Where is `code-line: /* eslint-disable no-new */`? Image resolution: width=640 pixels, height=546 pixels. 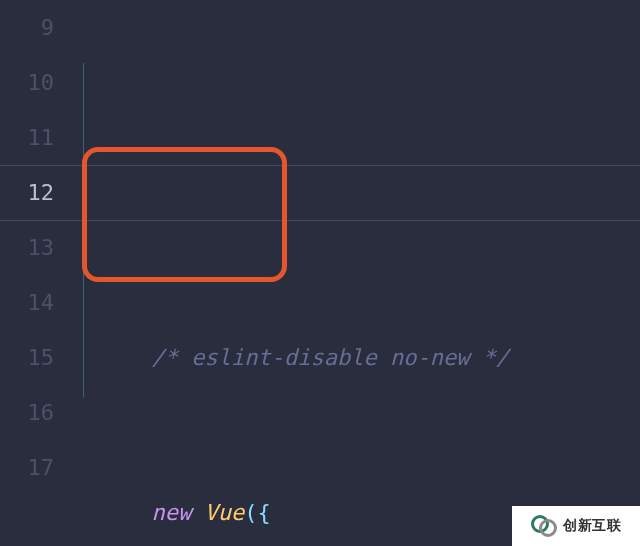 code-line: /* eslint-disable no-new */ is located at coordinates (356, 302).